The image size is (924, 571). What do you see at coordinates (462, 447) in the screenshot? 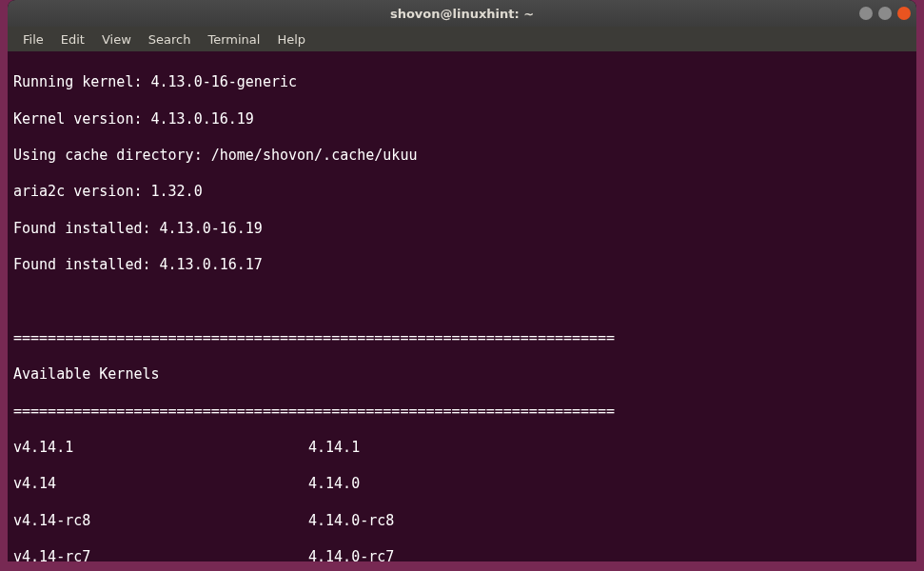
I see `kernel-row: v4.14.14.14.1` at bounding box center [462, 447].